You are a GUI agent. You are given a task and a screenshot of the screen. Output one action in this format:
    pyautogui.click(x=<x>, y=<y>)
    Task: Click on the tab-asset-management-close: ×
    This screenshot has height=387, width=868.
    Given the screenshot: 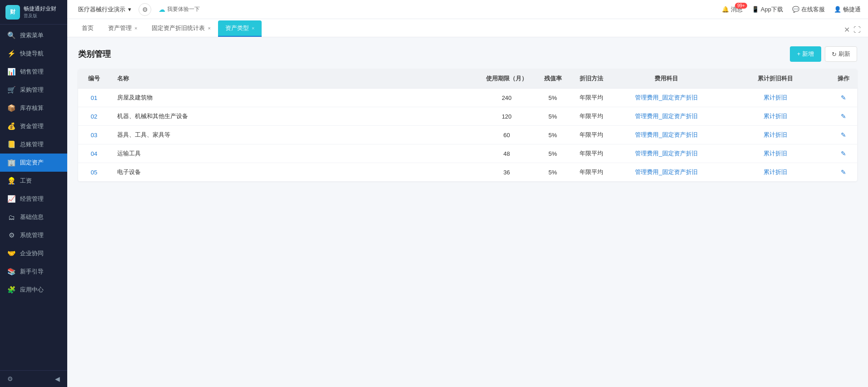 What is the action you would take?
    pyautogui.click(x=136, y=28)
    